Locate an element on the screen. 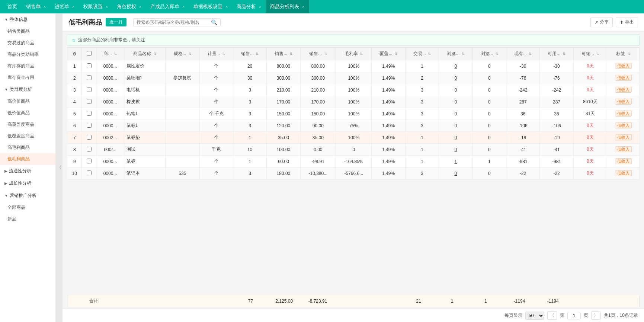 This screenshot has height=322, width=644. nav-roles-close: × is located at coordinates (140, 7).